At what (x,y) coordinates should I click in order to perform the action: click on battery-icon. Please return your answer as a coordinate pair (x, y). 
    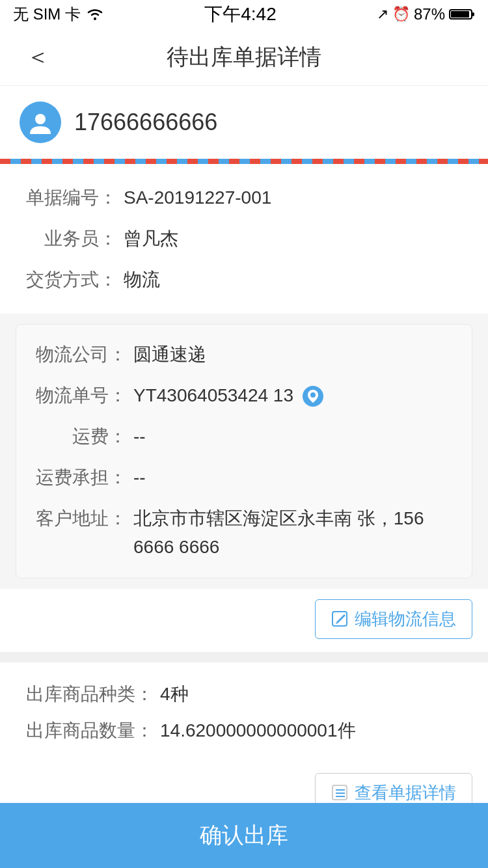
    Looking at the image, I should click on (462, 14).